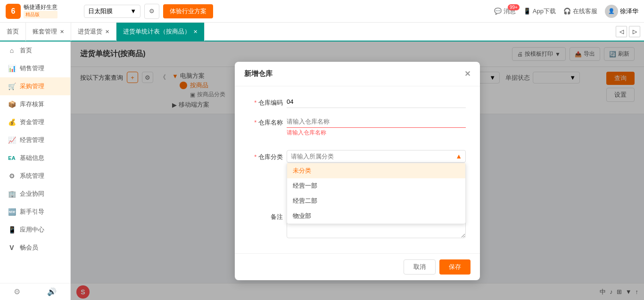  Describe the element at coordinates (420, 267) in the screenshot. I see `cancel-button: 取消` at that location.